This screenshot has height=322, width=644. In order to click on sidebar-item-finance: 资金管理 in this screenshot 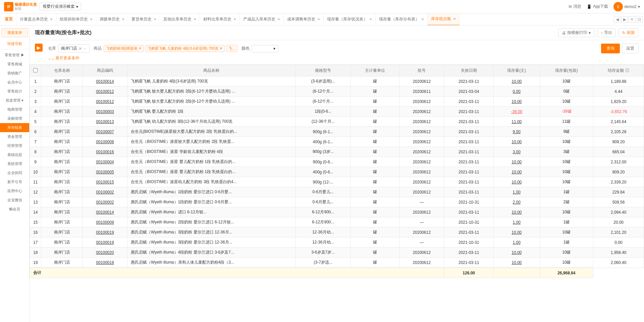, I will do `click(15, 137)`.